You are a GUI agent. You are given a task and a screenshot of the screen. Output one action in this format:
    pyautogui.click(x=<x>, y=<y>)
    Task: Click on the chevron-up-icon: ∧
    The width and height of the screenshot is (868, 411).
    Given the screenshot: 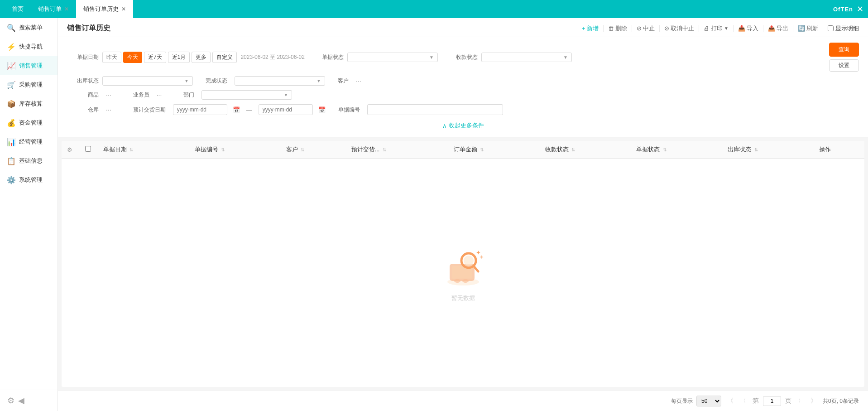 What is the action you would take?
    pyautogui.click(x=445, y=126)
    